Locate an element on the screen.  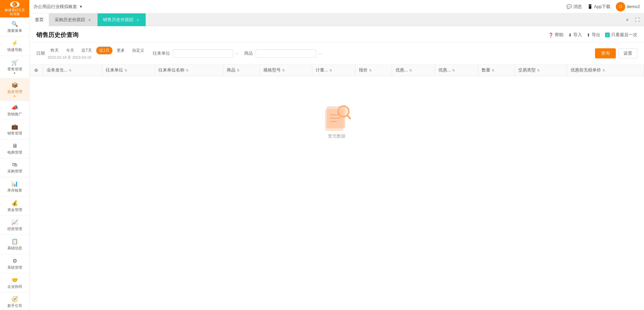
logo-icon: 6 is located at coordinates (15, 4).